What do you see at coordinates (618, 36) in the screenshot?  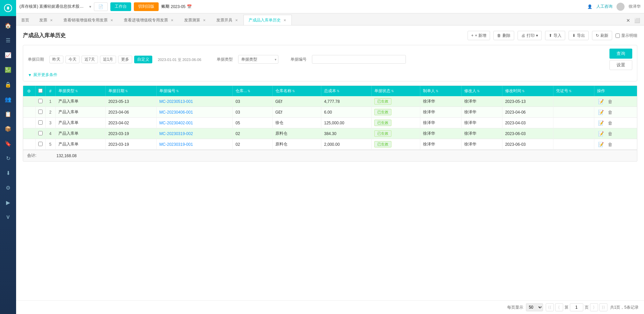 I see `show-detail-checkbox` at bounding box center [618, 36].